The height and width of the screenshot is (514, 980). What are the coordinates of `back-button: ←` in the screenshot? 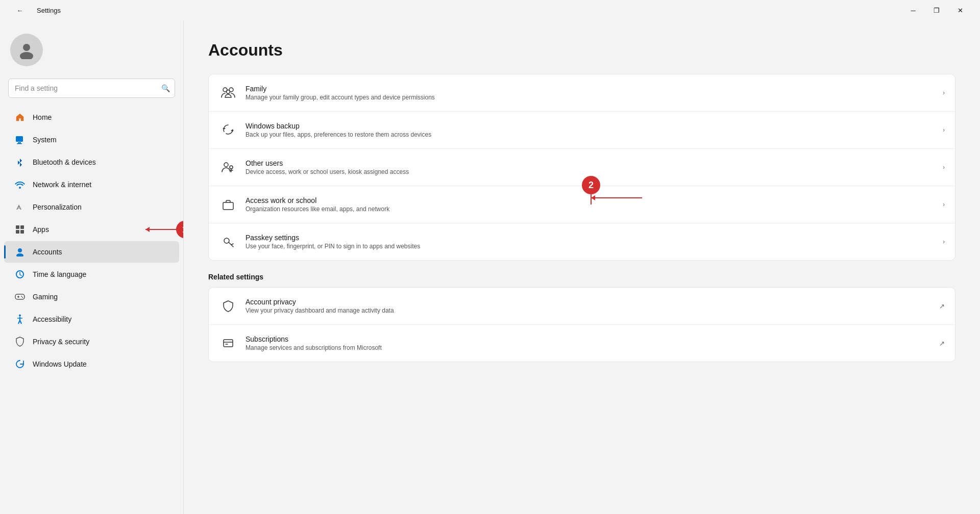 It's located at (20, 10).